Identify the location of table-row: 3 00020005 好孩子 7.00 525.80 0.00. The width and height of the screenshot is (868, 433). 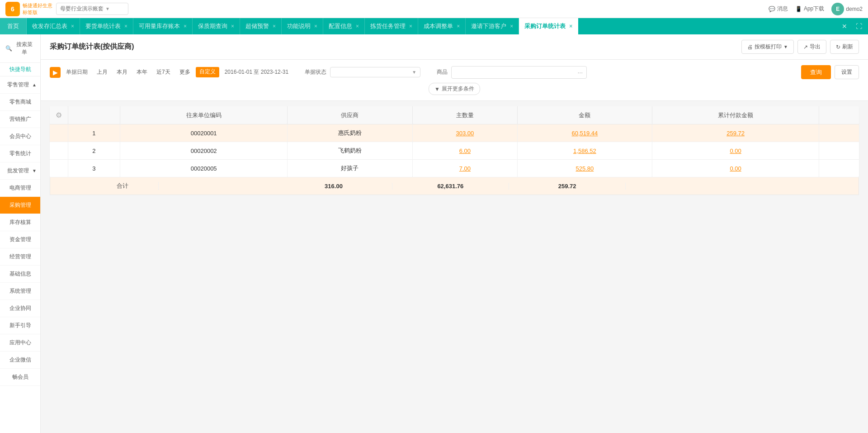
(454, 168).